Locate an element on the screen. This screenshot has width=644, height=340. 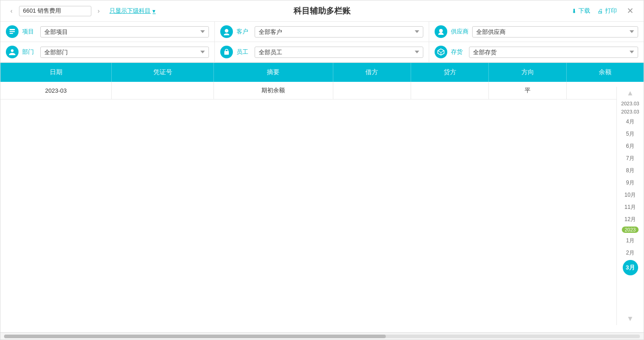
page-title: 科目辅助多栏账 is located at coordinates (322, 11).